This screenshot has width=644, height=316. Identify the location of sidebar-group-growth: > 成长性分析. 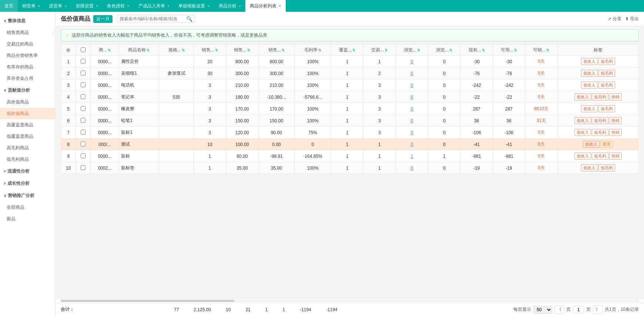
(27, 183).